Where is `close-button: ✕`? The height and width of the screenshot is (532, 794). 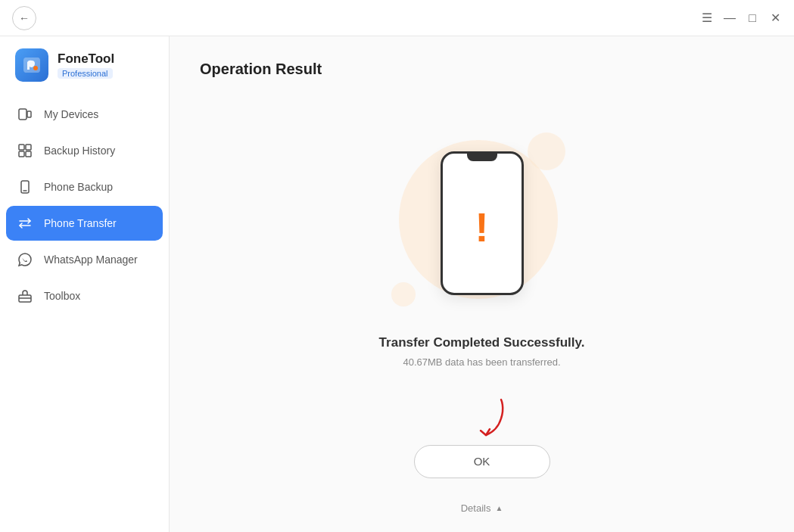
close-button: ✕ is located at coordinates (775, 18).